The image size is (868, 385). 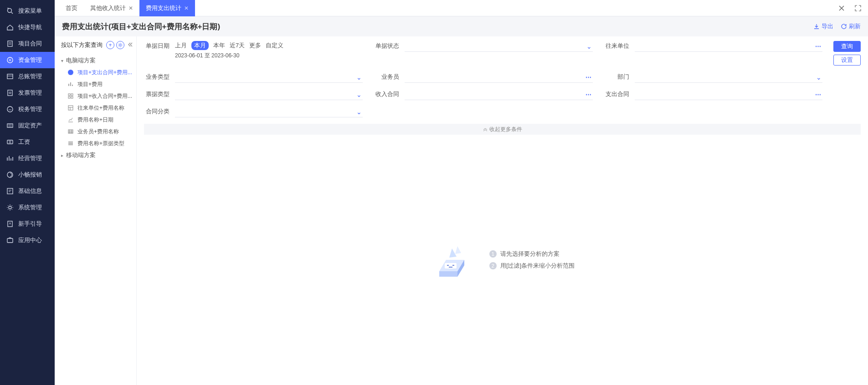 What do you see at coordinates (96, 84) in the screenshot?
I see `scheme-item: 项目+费用` at bounding box center [96, 84].